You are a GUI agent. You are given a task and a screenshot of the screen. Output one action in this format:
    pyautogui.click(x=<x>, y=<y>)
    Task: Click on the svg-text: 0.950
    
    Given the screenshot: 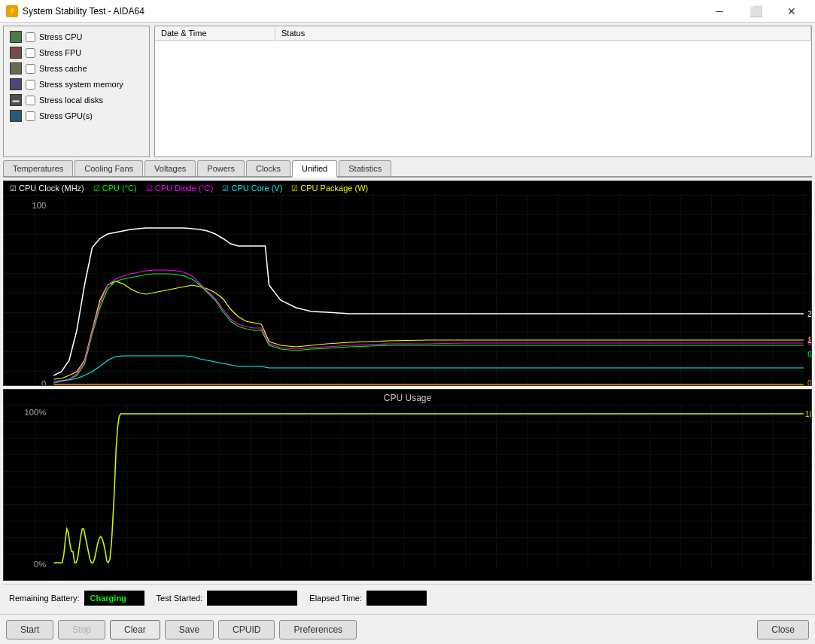 What is the action you would take?
    pyautogui.click(x=810, y=382)
    